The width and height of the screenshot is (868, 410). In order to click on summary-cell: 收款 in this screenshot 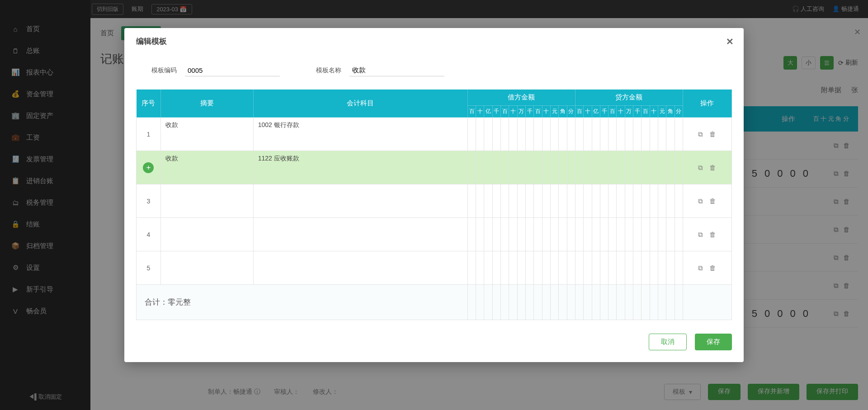, I will do `click(207, 168)`.